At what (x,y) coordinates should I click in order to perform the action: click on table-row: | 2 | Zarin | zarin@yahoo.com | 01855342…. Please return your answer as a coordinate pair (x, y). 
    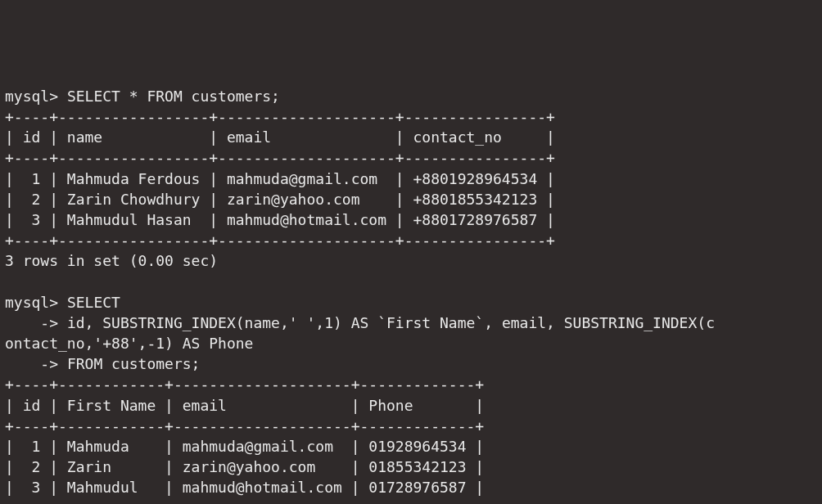
    Looking at the image, I should click on (244, 466).